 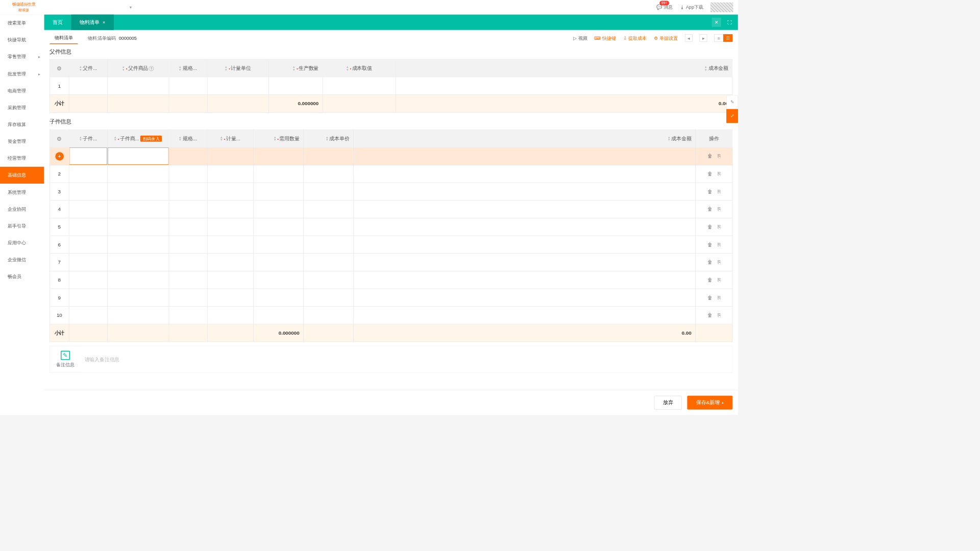 I want to click on col-child-cost-amt: 成本金额, so click(x=681, y=138).